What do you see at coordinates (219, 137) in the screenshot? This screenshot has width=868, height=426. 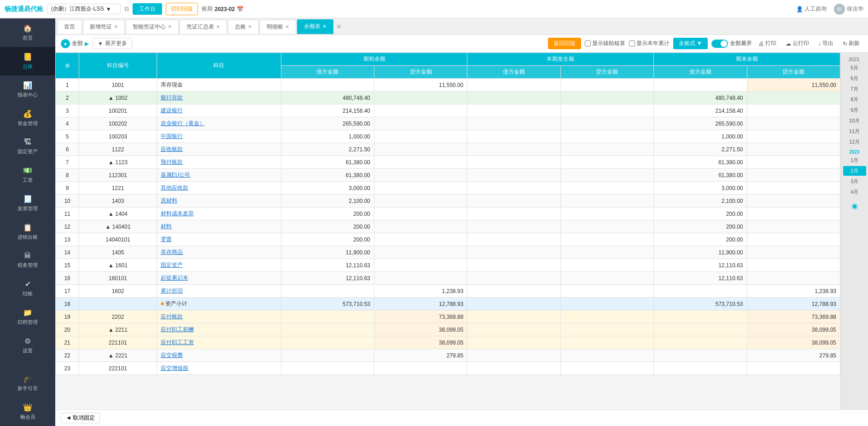 I see `account-subject: 中国银行` at bounding box center [219, 137].